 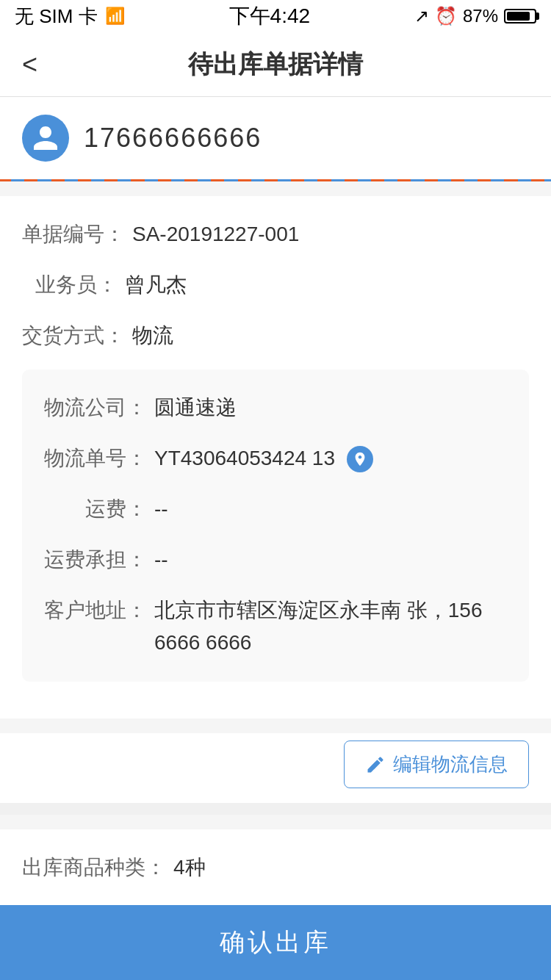 What do you see at coordinates (276, 65) in the screenshot?
I see `nav-bar: < 待出库单据详情` at bounding box center [276, 65].